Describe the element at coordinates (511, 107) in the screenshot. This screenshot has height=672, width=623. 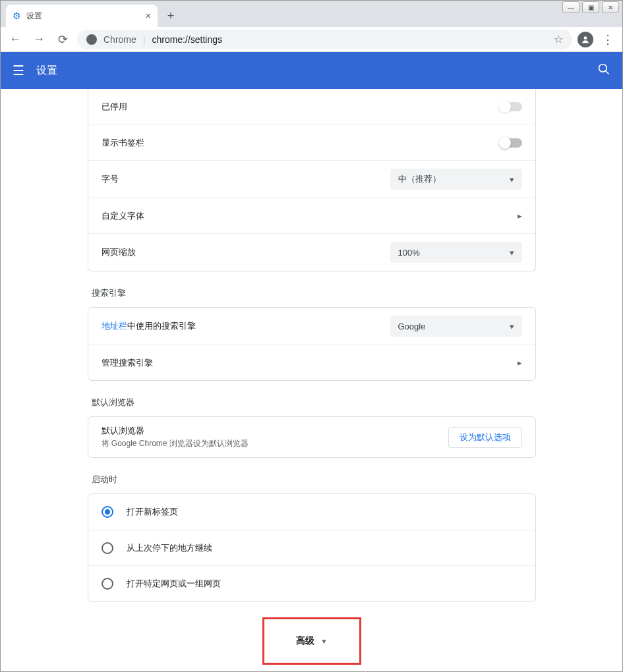
I see `toggle-disabled` at that location.